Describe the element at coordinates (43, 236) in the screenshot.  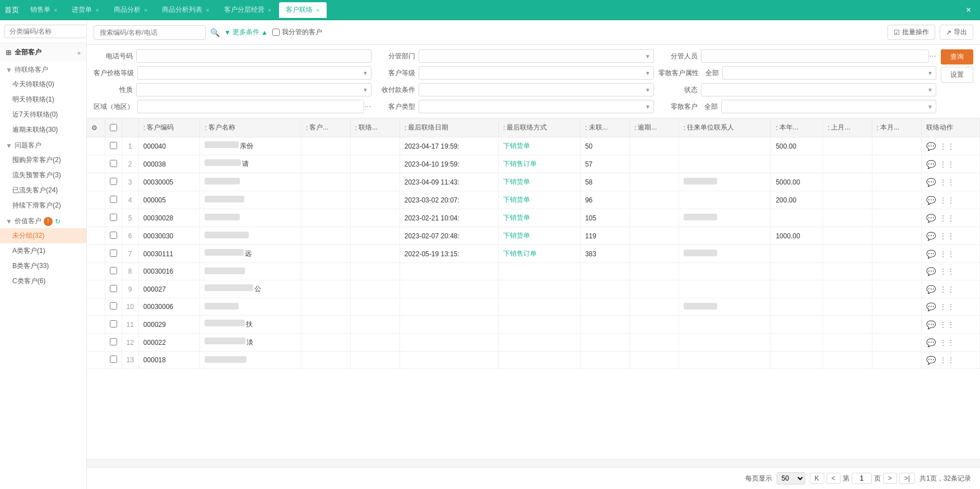
I see `sidebar-item-ungrouped: 未分组(32)` at that location.